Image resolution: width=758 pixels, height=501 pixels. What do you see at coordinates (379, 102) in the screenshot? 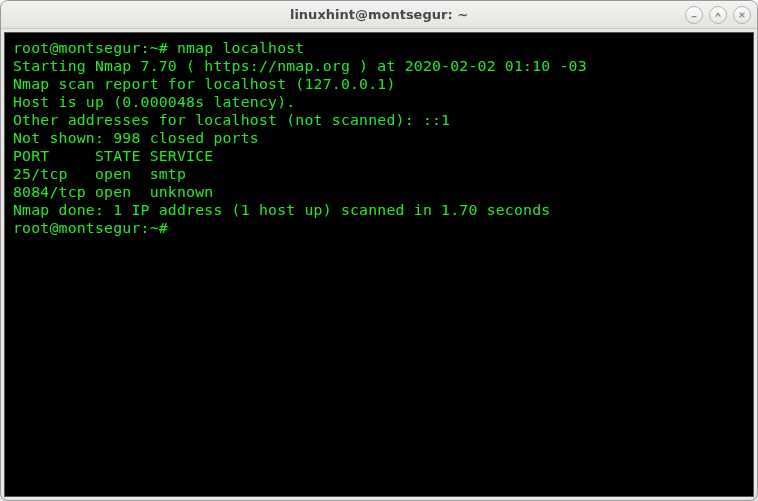
I see `output-line: Host is up (0.000048s latency).` at bounding box center [379, 102].